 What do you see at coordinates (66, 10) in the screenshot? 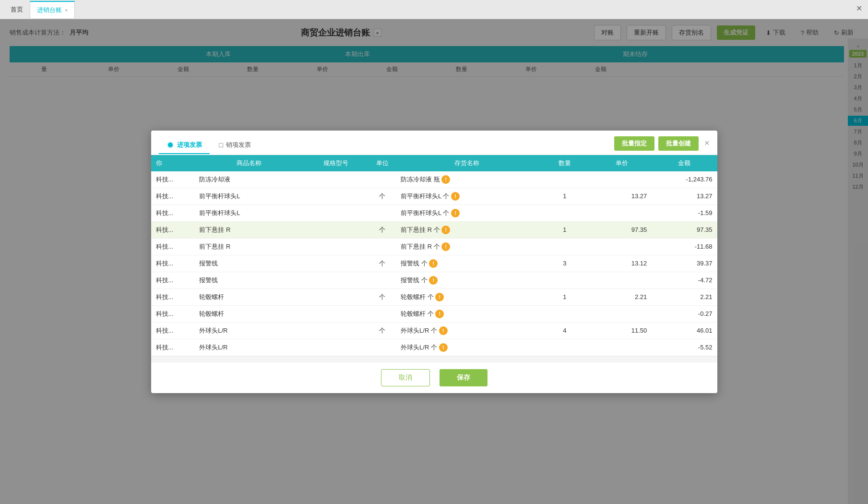
I see `tab-close-icon: ×` at bounding box center [66, 10].